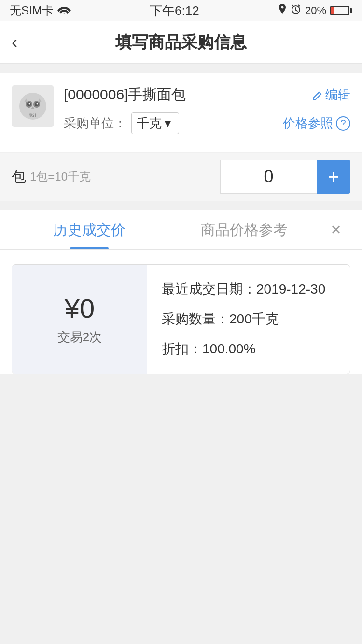  What do you see at coordinates (316, 11) in the screenshot?
I see `battery-percent: 20%` at bounding box center [316, 11].